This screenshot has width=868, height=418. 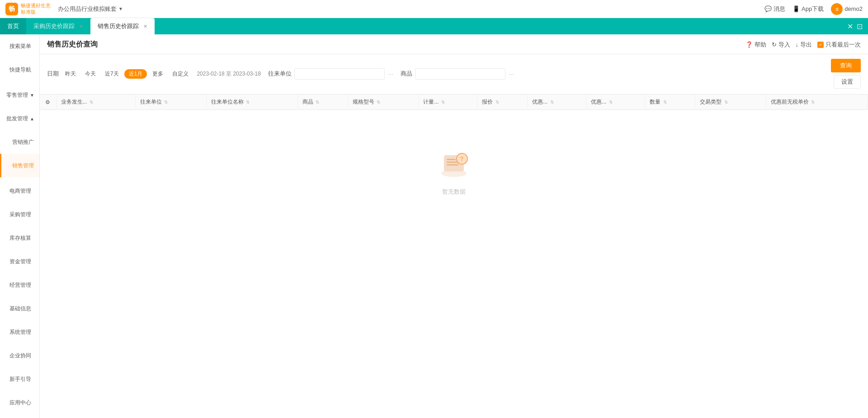 What do you see at coordinates (839, 45) in the screenshot?
I see `only-last-checkbox: ✓ 只看最后一次` at bounding box center [839, 45].